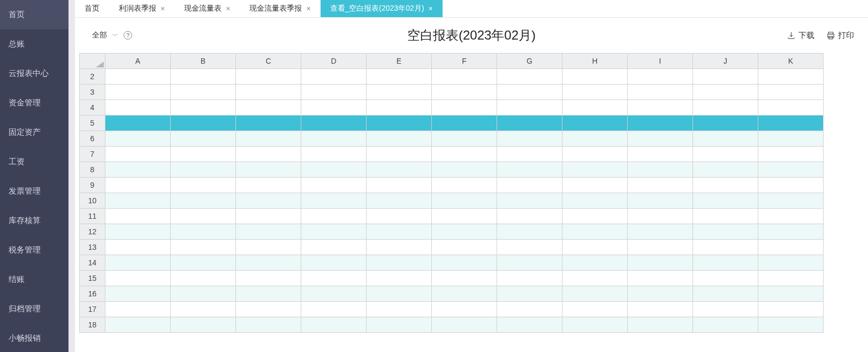 The width and height of the screenshot is (868, 352). What do you see at coordinates (93, 185) in the screenshot?
I see `row-header: 9` at bounding box center [93, 185].